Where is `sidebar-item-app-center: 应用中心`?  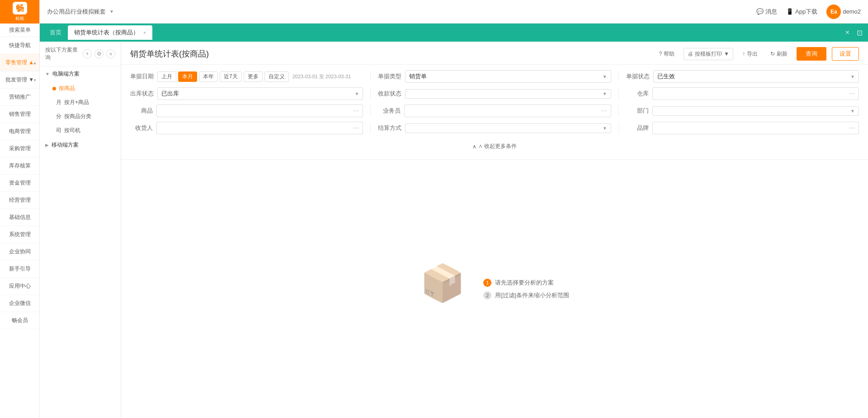 sidebar-item-app-center: 应用中心 is located at coordinates (20, 286).